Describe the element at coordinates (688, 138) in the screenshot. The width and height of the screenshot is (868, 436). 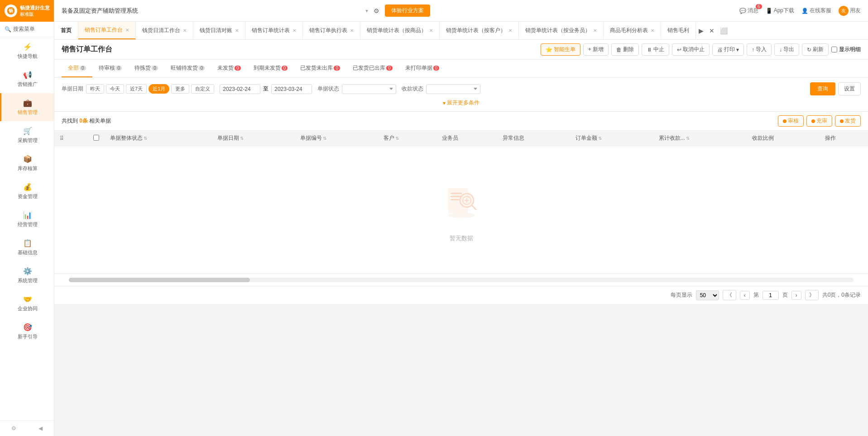
I see `sort-collected-icon: ⇅` at that location.